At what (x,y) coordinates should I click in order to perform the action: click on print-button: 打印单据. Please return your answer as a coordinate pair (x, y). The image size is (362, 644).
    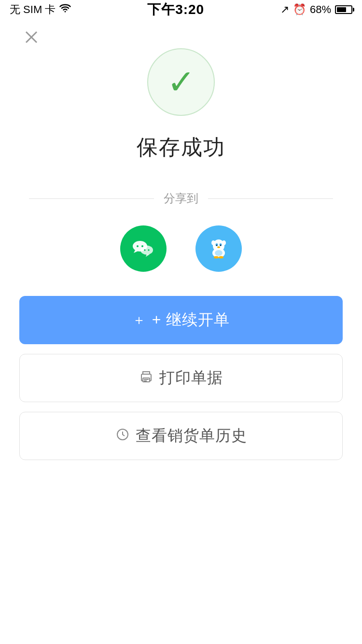
    Looking at the image, I should click on (181, 378).